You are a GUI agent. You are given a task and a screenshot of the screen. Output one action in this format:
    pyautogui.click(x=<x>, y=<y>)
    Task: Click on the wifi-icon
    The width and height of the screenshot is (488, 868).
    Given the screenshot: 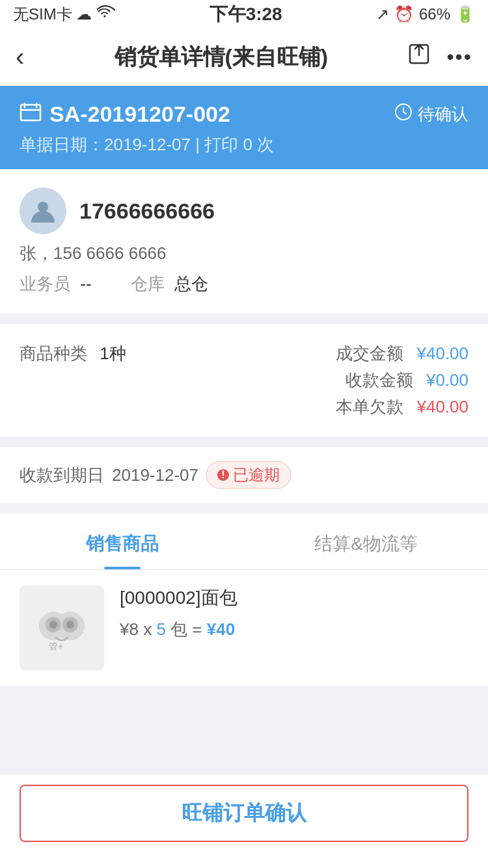 What is the action you would take?
    pyautogui.click(x=106, y=14)
    